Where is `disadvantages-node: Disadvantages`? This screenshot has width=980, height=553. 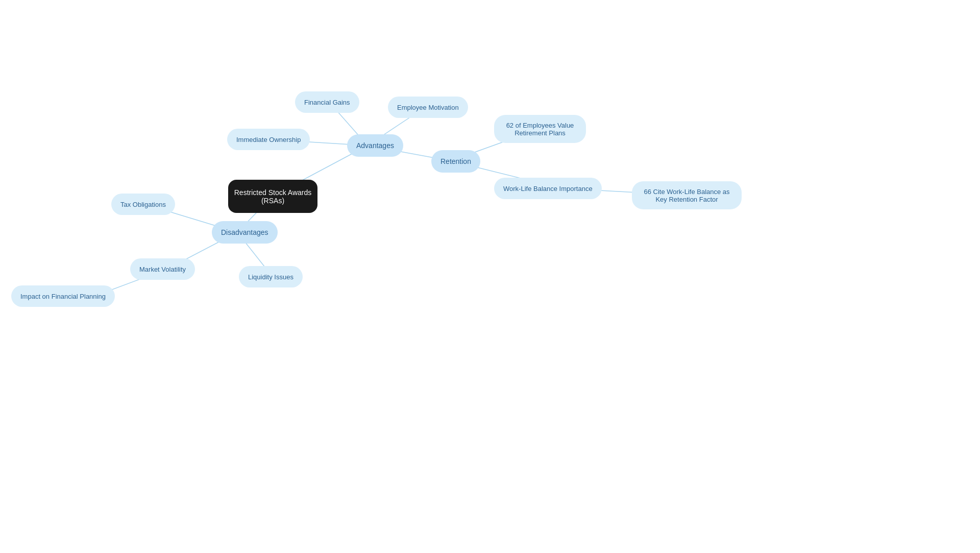
disadvantages-node: Disadvantages is located at coordinates (245, 232).